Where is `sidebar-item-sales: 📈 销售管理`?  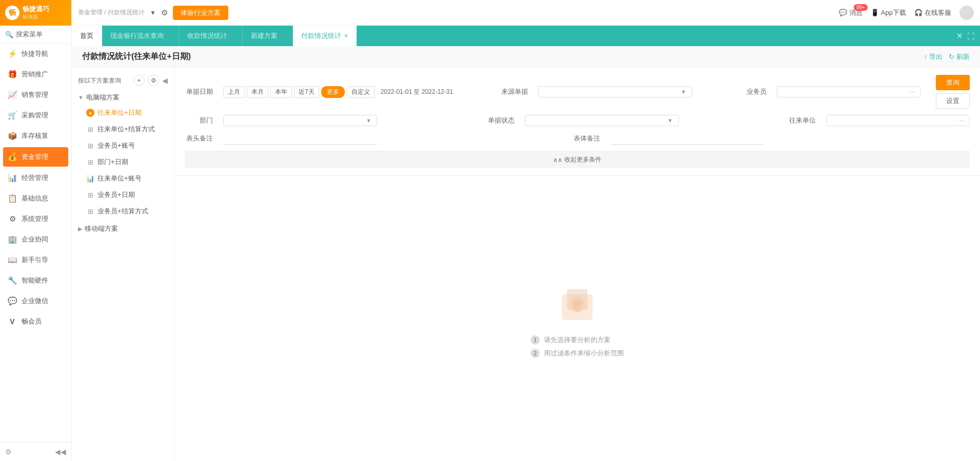
sidebar-item-sales: 📈 销售管理 is located at coordinates (36, 95).